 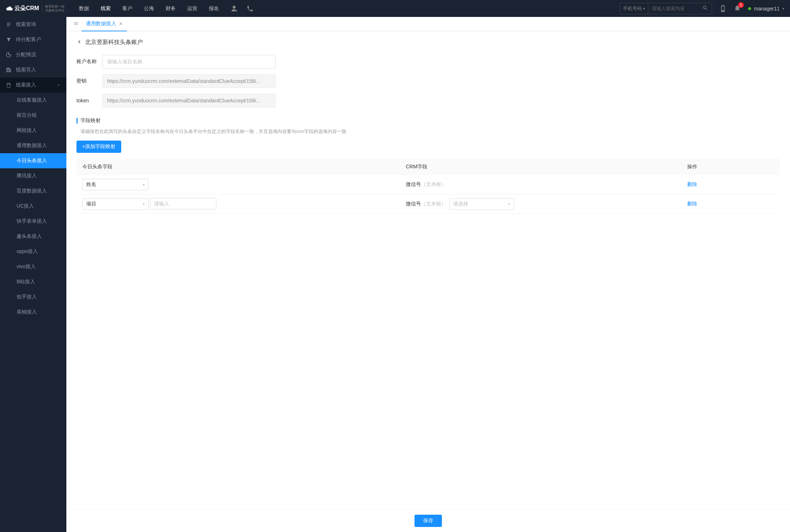 I want to click on account-name-input, so click(x=189, y=62).